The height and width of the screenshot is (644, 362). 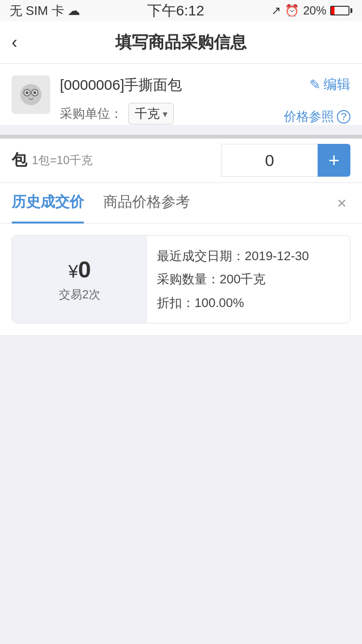 What do you see at coordinates (330, 84) in the screenshot?
I see `edit-button: ✎ 编辑` at bounding box center [330, 84].